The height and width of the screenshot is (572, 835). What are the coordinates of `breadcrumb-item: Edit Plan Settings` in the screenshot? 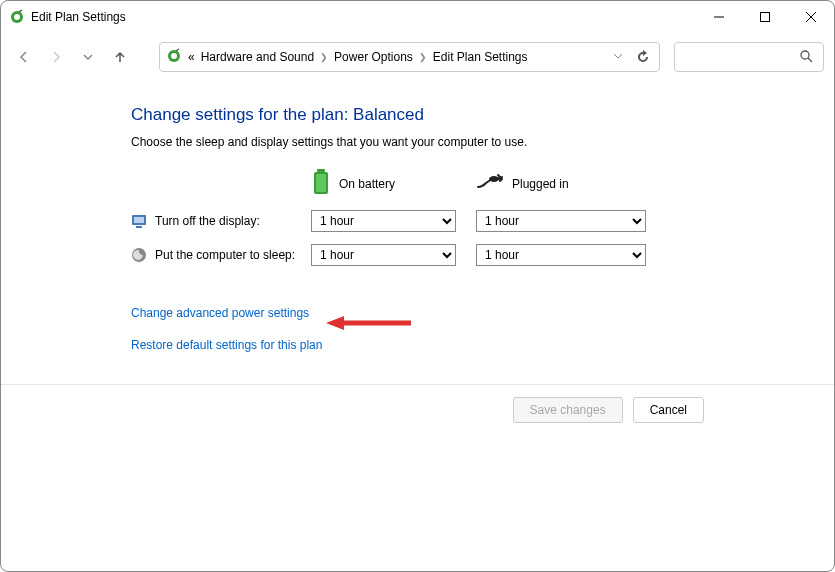 It's located at (480, 57).